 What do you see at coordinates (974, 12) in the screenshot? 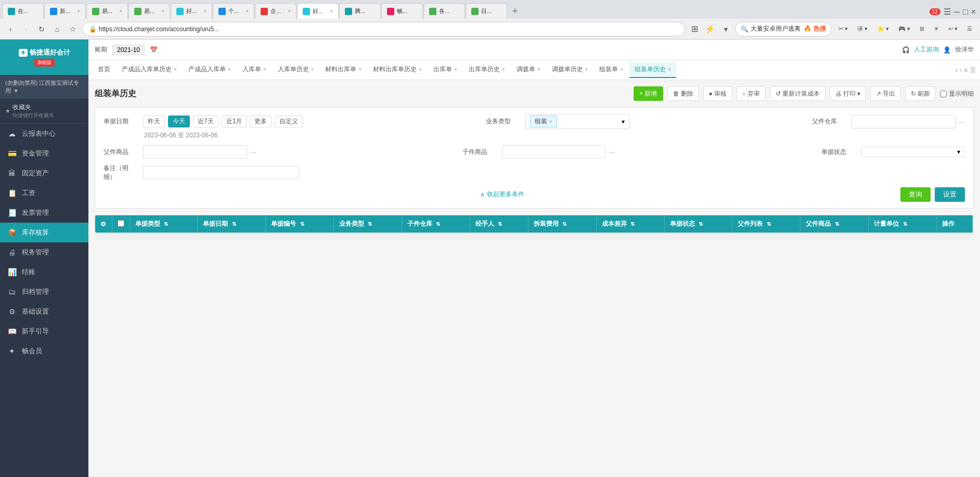
I see `close-icon: ×` at bounding box center [974, 12].